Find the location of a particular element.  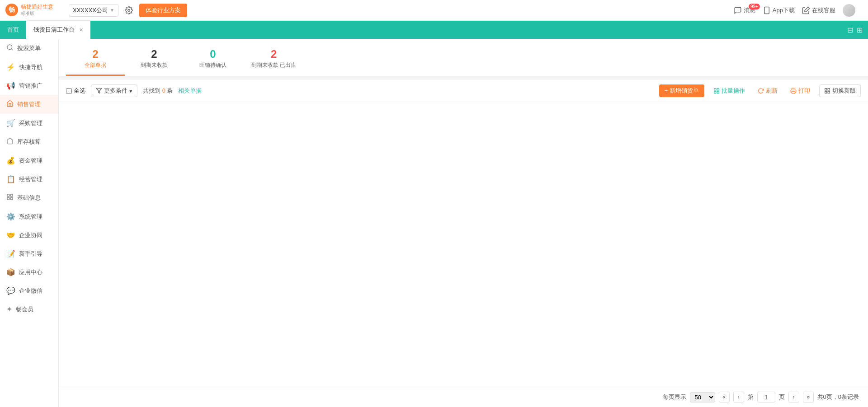

found-prefix: 共找到 is located at coordinates (152, 90).